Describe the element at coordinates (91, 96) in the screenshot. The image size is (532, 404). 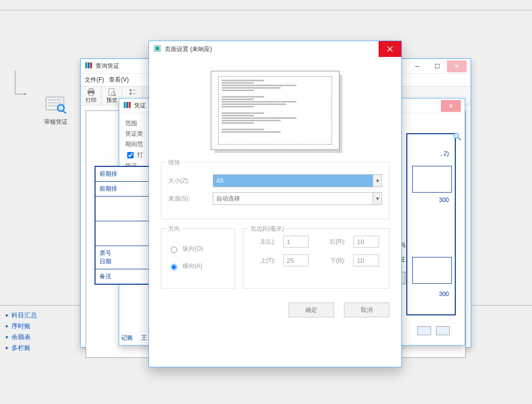
I see `toolbar-print: 打印` at that location.